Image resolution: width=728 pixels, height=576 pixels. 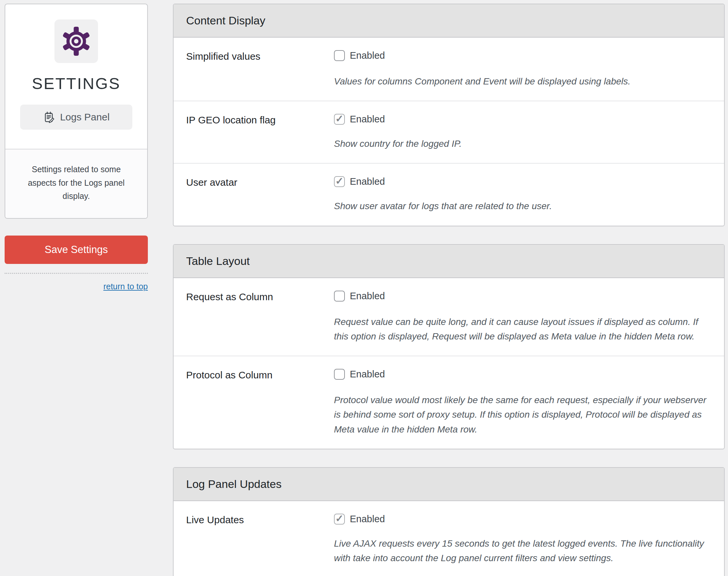 What do you see at coordinates (449, 317) in the screenshot?
I see `setting-row-request-as-column: Request as Column Enabled Request value …` at bounding box center [449, 317].